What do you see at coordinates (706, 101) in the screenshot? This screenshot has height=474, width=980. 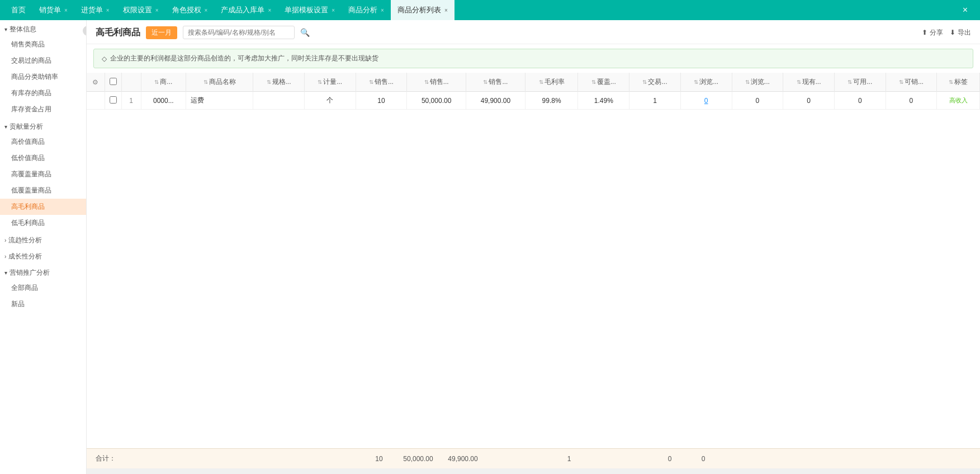 I see `row-browse1: 0` at bounding box center [706, 101].